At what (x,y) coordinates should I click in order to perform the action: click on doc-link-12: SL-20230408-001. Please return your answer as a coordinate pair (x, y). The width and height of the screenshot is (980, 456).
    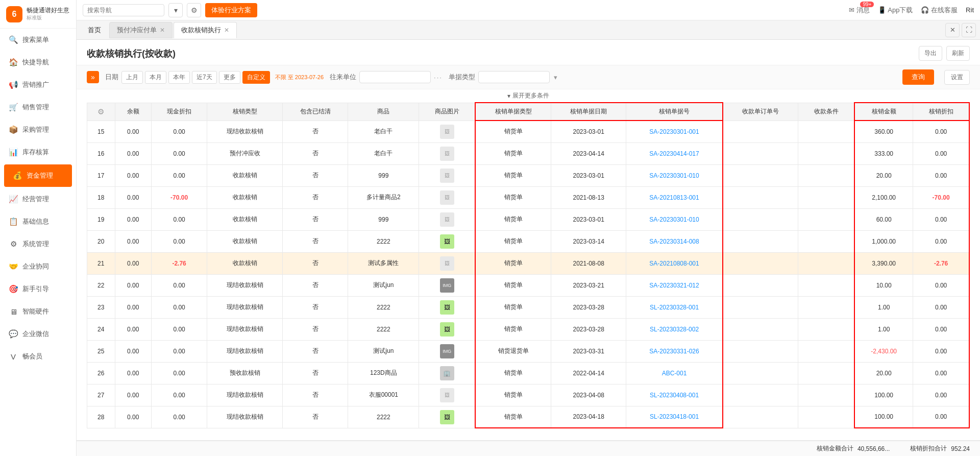
    Looking at the image, I should click on (674, 395).